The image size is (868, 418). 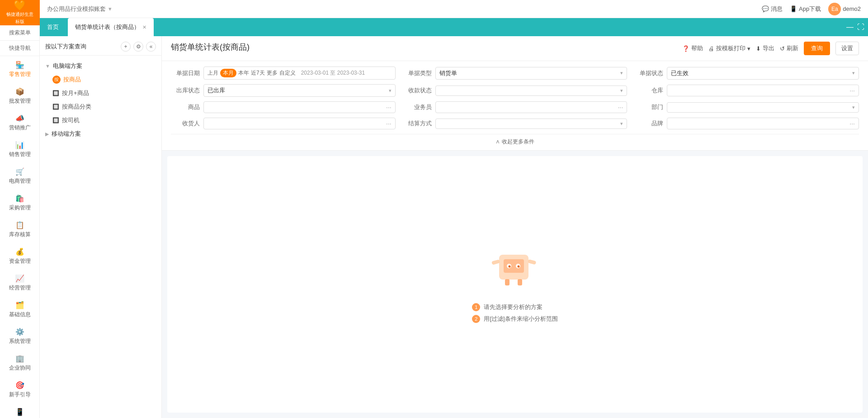 I want to click on page-title: 销货单统计表(按商品), so click(x=210, y=50).